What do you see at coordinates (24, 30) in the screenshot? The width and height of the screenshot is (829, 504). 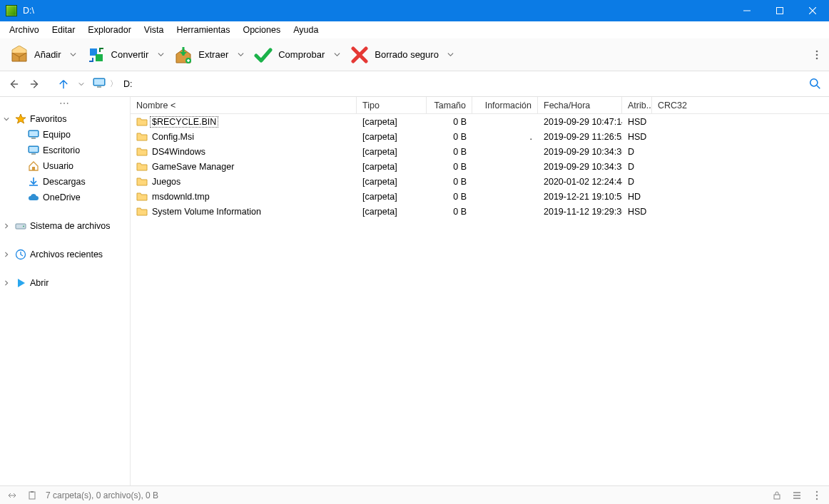 I see `menu-archivo: Archivo` at bounding box center [24, 30].